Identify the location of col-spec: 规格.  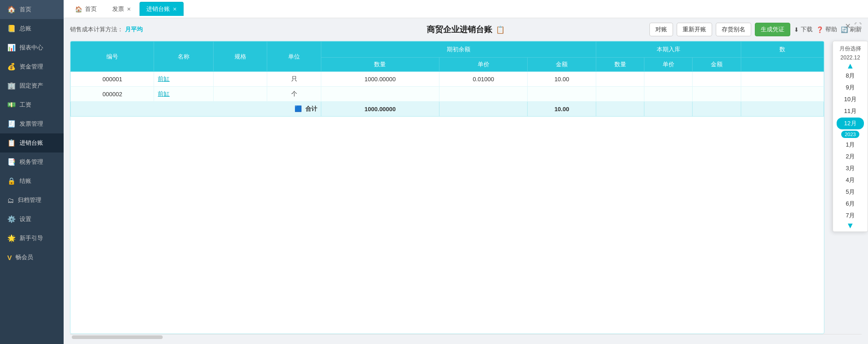
(240, 57).